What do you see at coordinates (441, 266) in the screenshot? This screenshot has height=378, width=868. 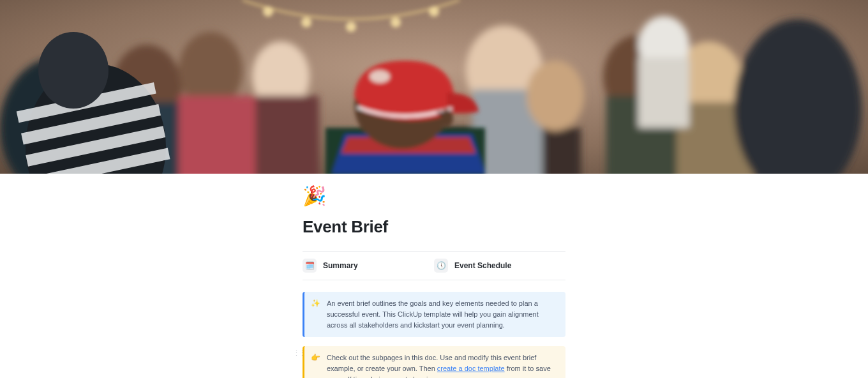 I see `clock-icon: 🕔` at bounding box center [441, 266].